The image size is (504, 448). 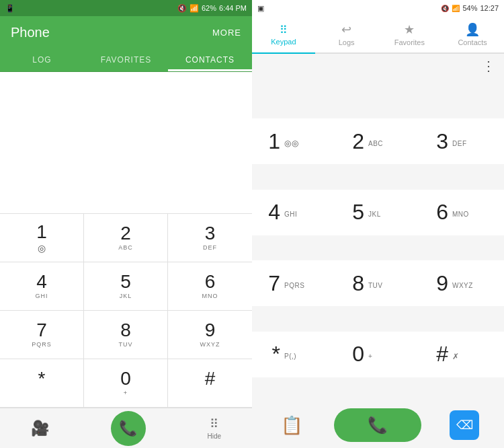 I want to click on left-key-9: 9 WXYZ, so click(x=210, y=335).